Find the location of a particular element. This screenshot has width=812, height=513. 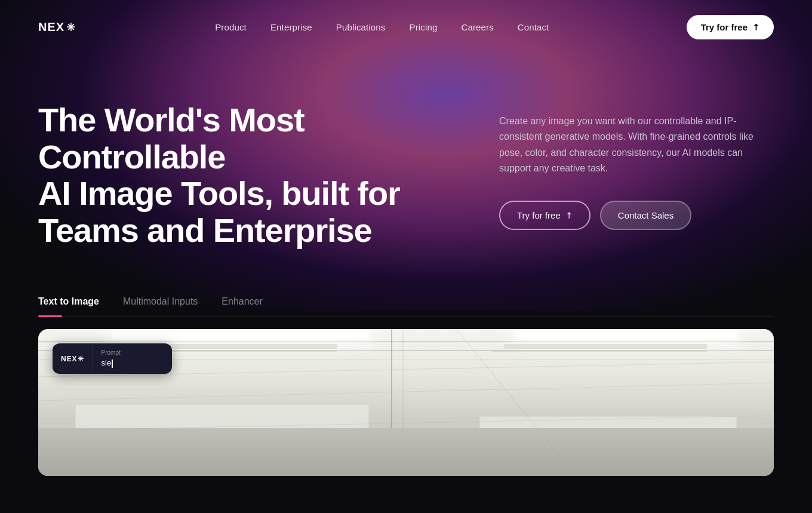

hero-contact-sales-button: Contact Sales is located at coordinates (646, 215).